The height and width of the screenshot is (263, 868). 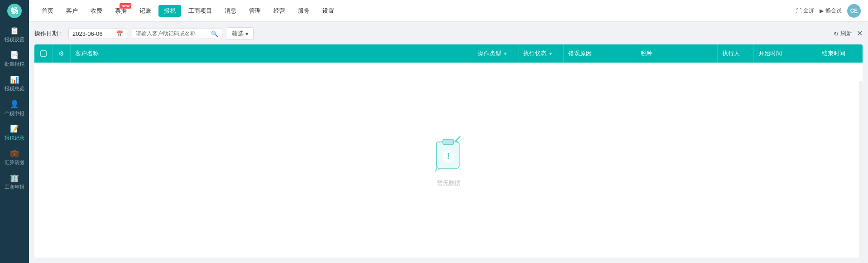 I want to click on nav-item-消息: 消息, so click(x=230, y=11).